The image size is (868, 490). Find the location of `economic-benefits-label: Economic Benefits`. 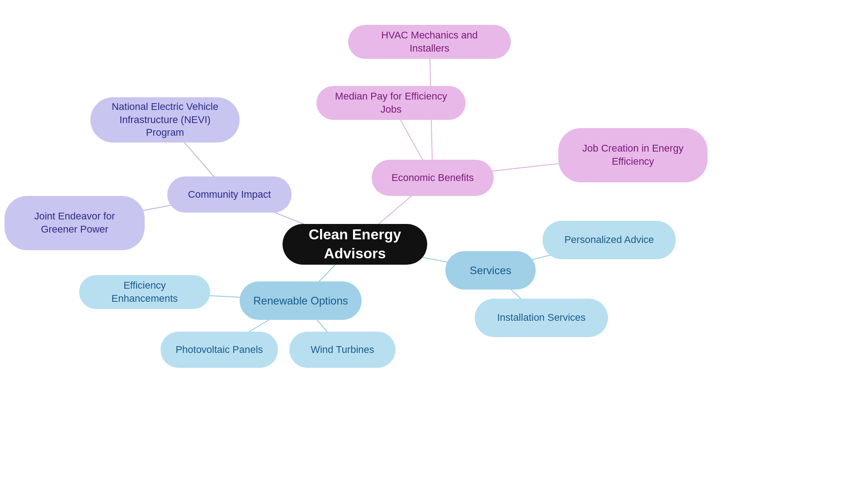

economic-benefits-label: Economic Benefits is located at coordinates (433, 178).